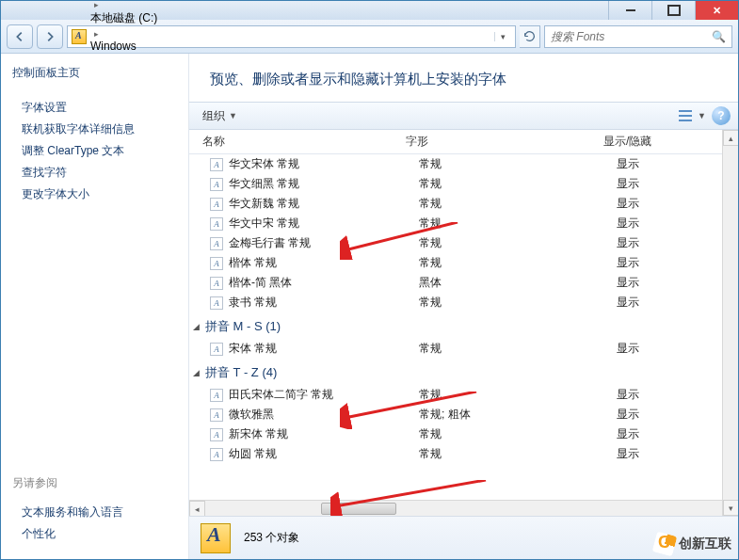 This screenshot has width=739, height=560. What do you see at coordinates (463, 326) in the screenshot?
I see `group-header: ◢拼音 M - S (1)` at bounding box center [463, 326].